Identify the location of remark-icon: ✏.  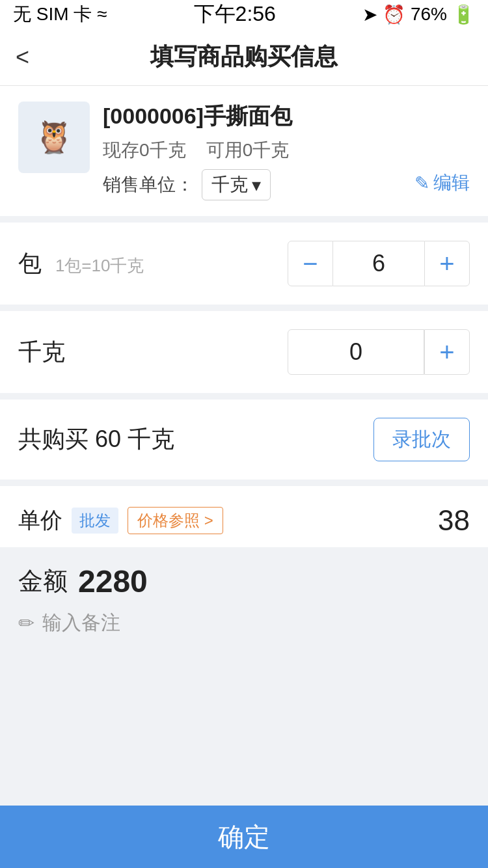
(26, 623).